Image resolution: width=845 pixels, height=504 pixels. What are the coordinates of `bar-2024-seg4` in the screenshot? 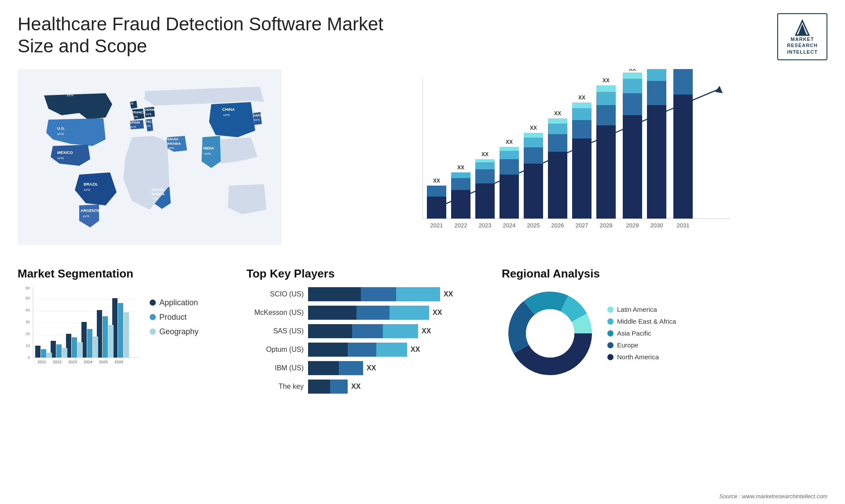 It's located at (509, 149).